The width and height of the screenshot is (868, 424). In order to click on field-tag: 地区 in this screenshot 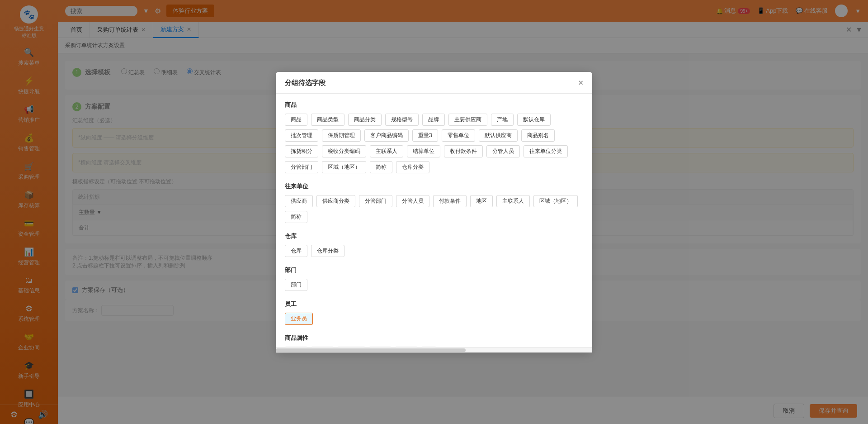, I will do `click(481, 201)`.